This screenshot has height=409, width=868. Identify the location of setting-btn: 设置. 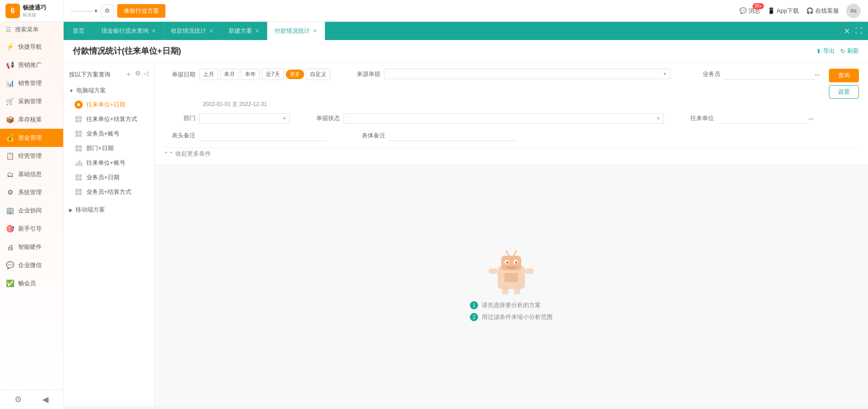
(844, 92).